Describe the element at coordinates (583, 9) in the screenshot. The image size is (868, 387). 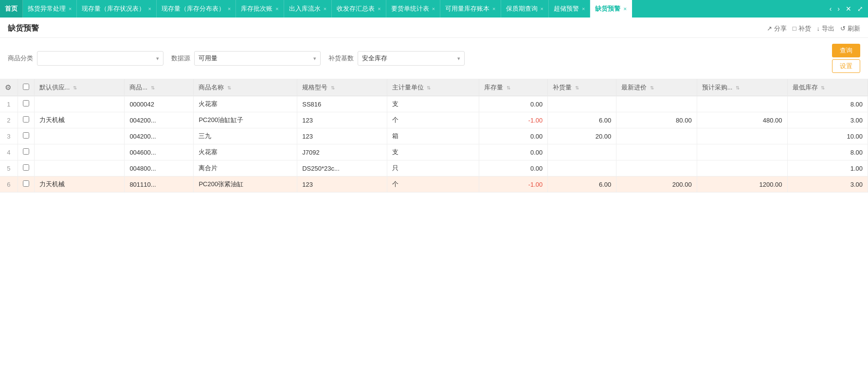
I see `close-tab-overstock-icon: ×` at that location.